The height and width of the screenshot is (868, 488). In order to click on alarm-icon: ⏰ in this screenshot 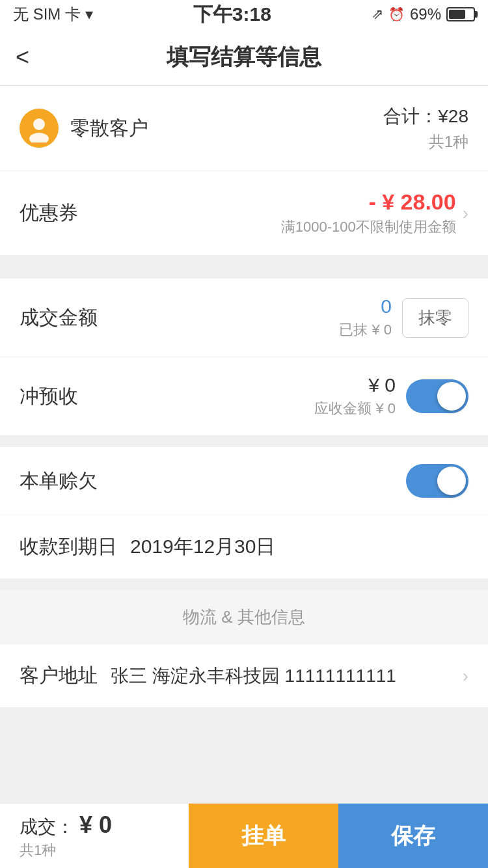, I will do `click(397, 14)`.